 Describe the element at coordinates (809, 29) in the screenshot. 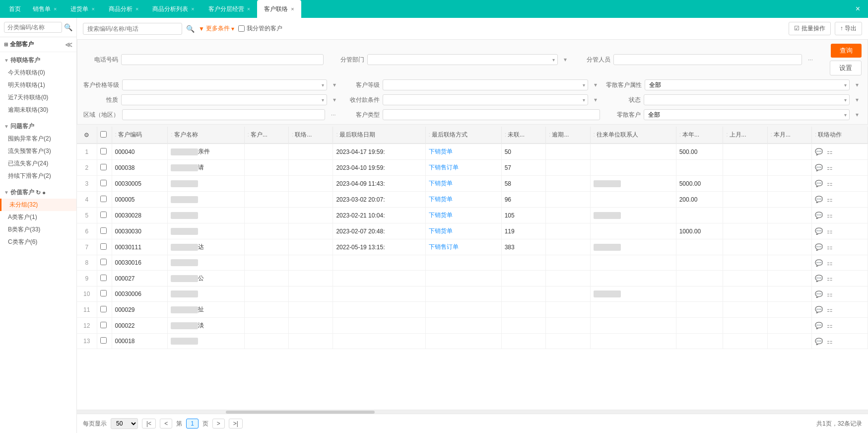

I see `batch-operations-button: ☑ 批量操作` at that location.